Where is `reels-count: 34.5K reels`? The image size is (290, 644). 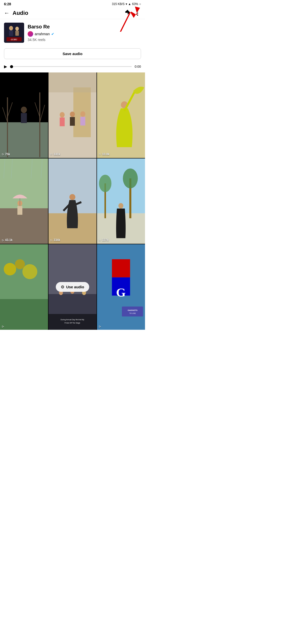 reels-count: 34.5K reels is located at coordinates (84, 40).